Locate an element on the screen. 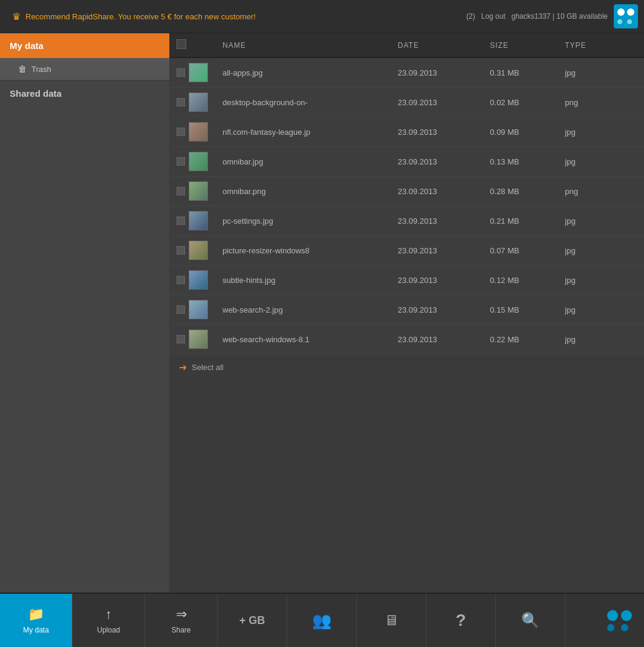 This screenshot has width=644, height=647. toolbar-users-button: 👥 is located at coordinates (322, 620).